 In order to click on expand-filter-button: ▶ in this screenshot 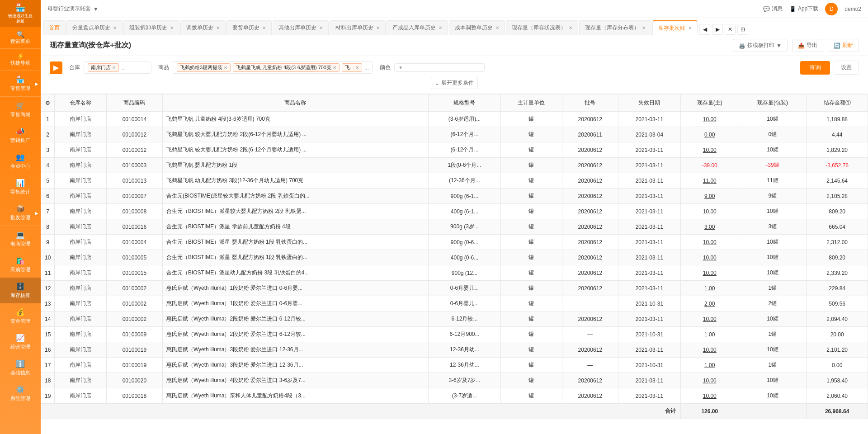, I will do `click(56, 68)`.